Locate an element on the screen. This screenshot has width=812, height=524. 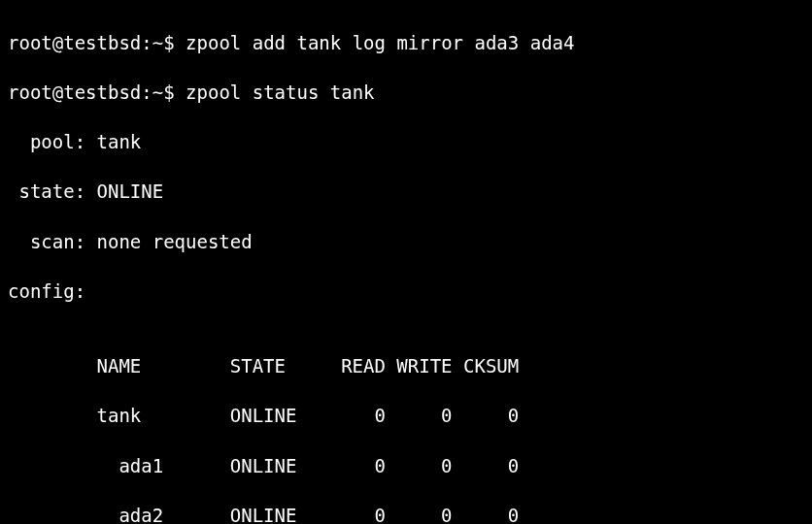
command-1: zpool add tank log mirror ada3 ada4 is located at coordinates (380, 43).